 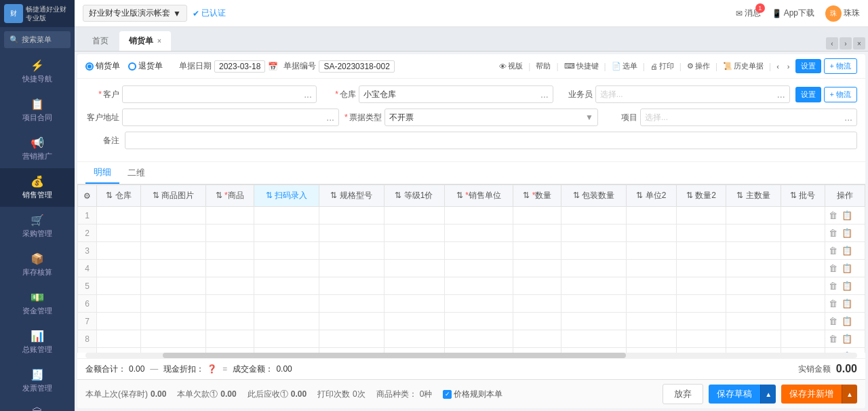 I want to click on table-row: 7 🗑 📋, so click(x=472, y=321).